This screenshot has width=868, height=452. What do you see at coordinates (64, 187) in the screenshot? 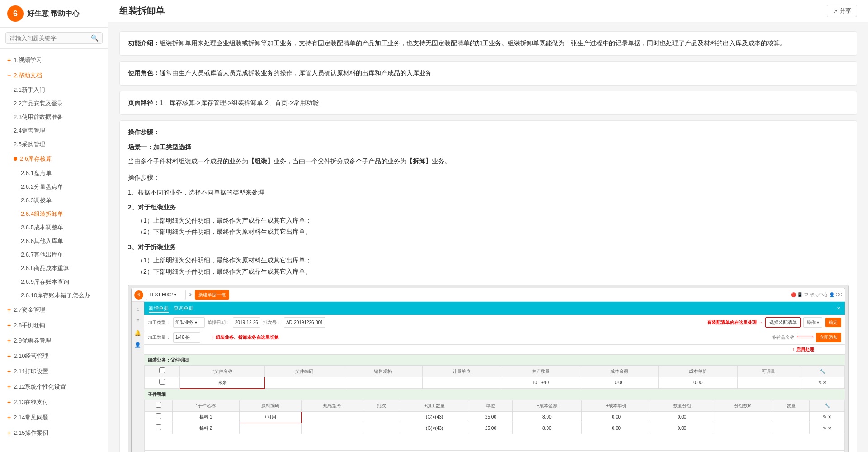
I see `sidebar-item-2-6-2: 2.6.2分量盘点单` at bounding box center [64, 187].